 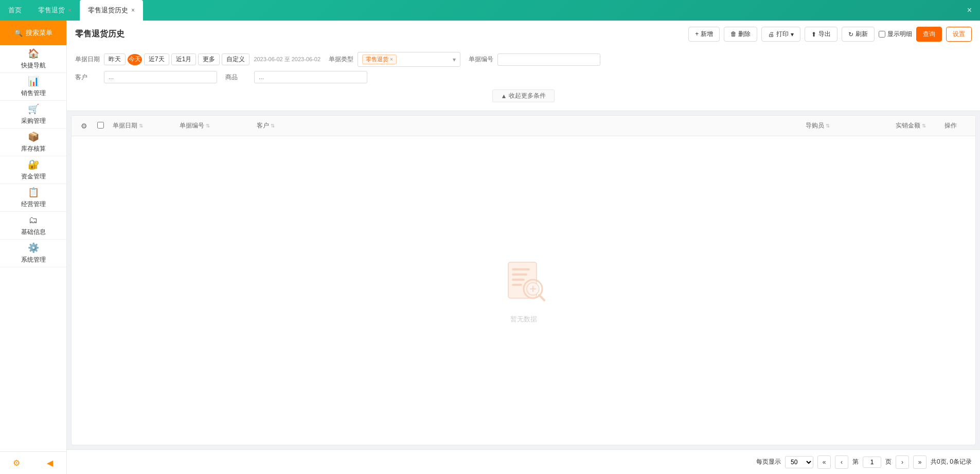 I want to click on sort-amount-icon: ⇅, so click(x=924, y=125).